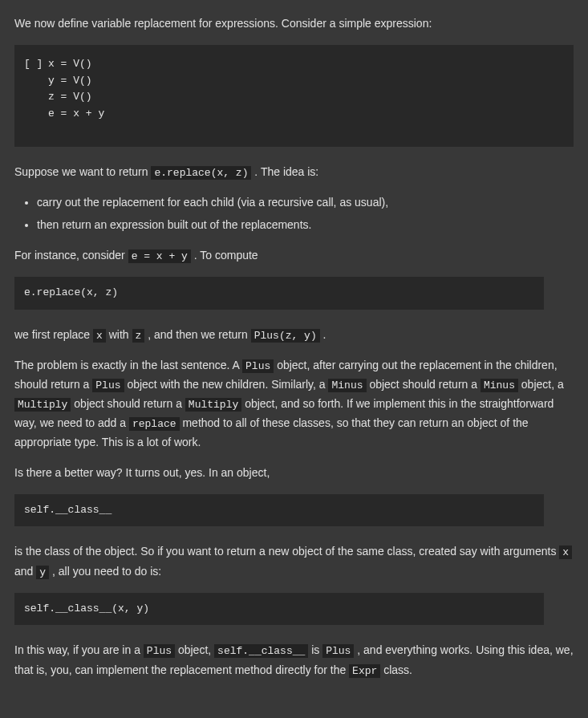 The image size is (588, 718). I want to click on for-instance-paragraph: For instance, consider e = x + y . To co…, so click(294, 256).